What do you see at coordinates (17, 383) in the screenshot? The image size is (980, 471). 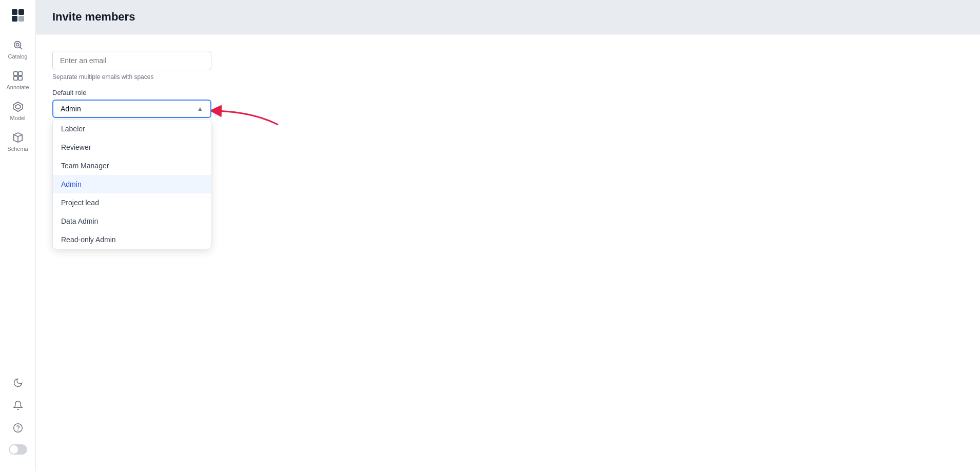 I see `sidebar-item-dark-mode` at bounding box center [17, 383].